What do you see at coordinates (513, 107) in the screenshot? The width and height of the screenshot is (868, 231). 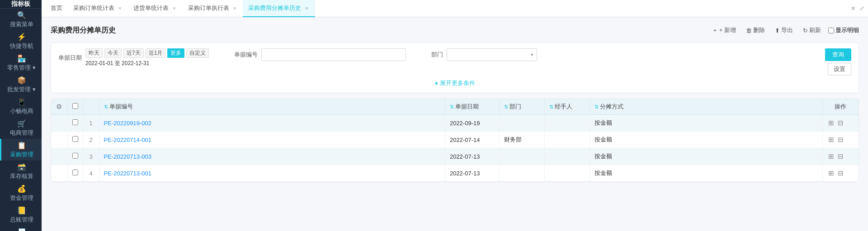 I see `th-dept-sortable: 部门` at bounding box center [513, 107].